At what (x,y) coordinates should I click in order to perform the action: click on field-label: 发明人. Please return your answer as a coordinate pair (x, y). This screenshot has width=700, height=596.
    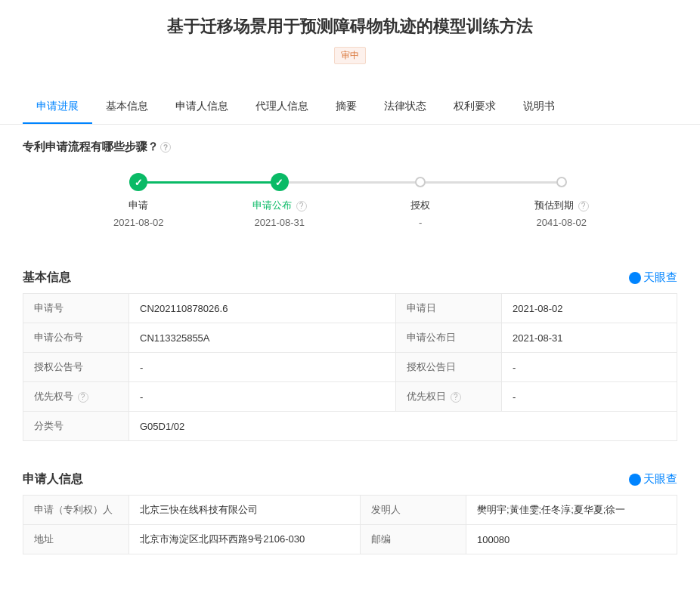
    Looking at the image, I should click on (413, 511).